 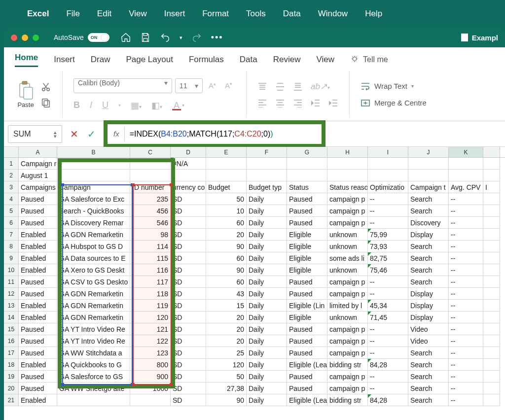 I want to click on align-center-icon, so click(x=280, y=103).